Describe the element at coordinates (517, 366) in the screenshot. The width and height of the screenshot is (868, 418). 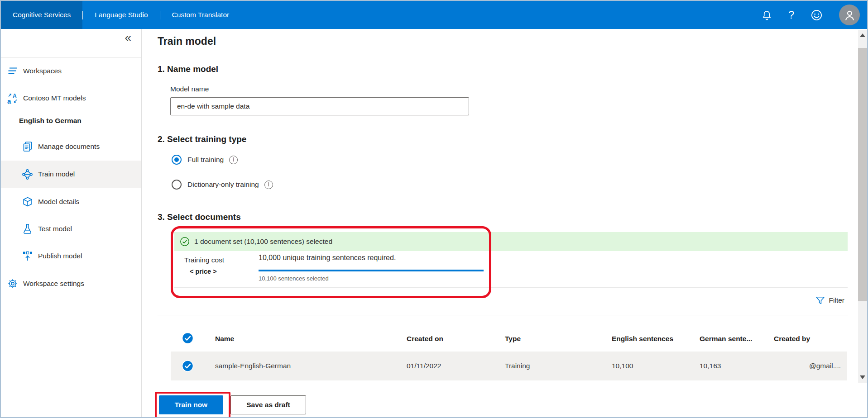
I see `cell-type: Training` at that location.